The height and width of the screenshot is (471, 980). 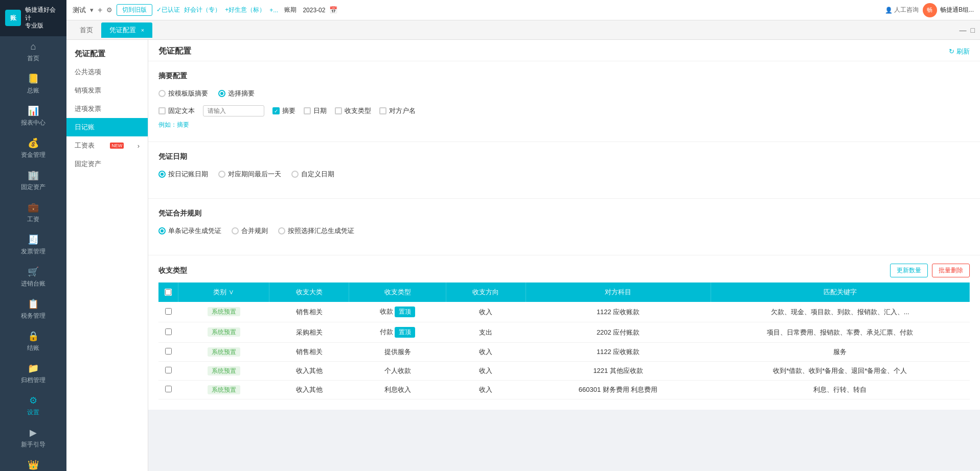 I want to click on radio-summary-gen: 按照选择汇总生成凭证, so click(x=316, y=231).